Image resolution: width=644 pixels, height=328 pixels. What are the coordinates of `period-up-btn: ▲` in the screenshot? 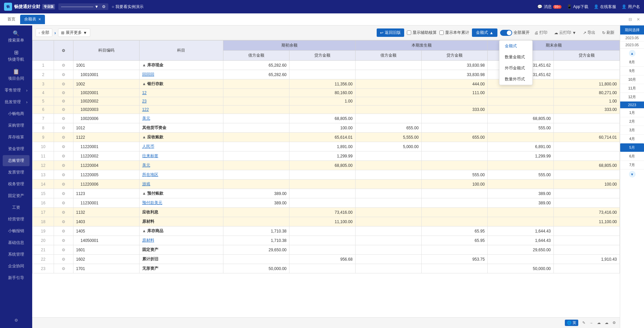 It's located at (632, 53).